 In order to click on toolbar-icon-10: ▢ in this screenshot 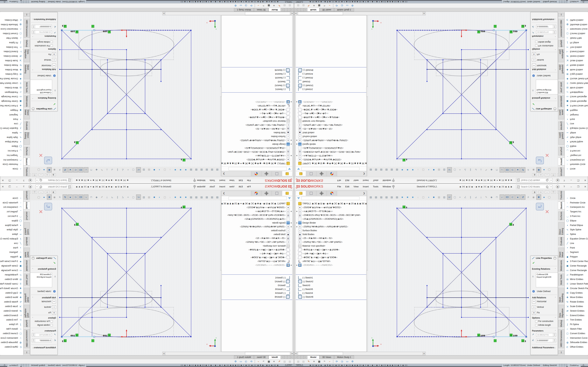, I will do `click(165, 170)`.